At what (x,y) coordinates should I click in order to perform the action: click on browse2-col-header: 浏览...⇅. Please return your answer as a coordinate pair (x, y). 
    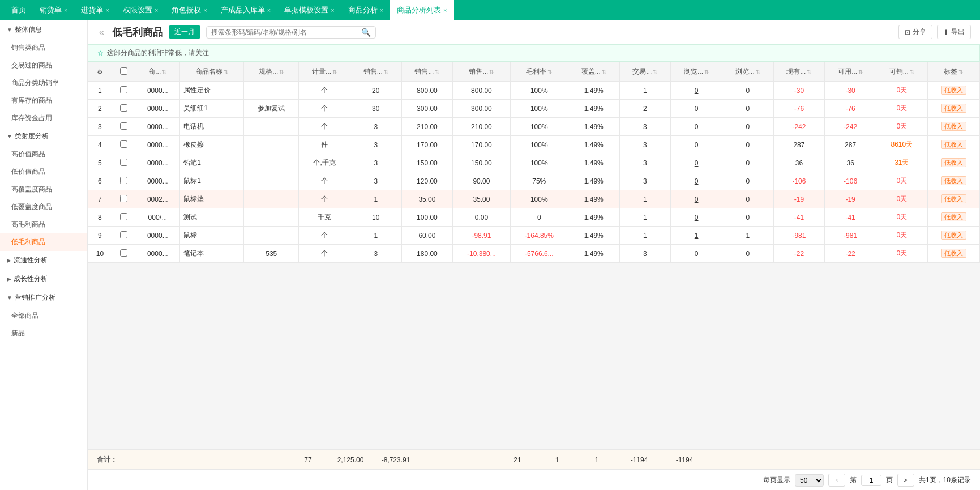
    Looking at the image, I should click on (747, 72).